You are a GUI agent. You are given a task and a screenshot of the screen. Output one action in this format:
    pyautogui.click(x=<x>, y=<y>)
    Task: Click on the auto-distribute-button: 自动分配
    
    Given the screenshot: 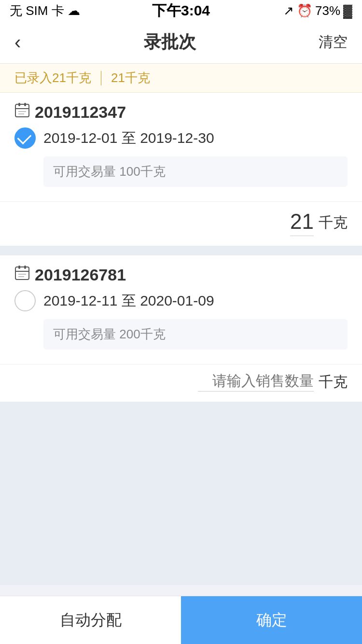 What is the action you would take?
    pyautogui.click(x=91, y=620)
    